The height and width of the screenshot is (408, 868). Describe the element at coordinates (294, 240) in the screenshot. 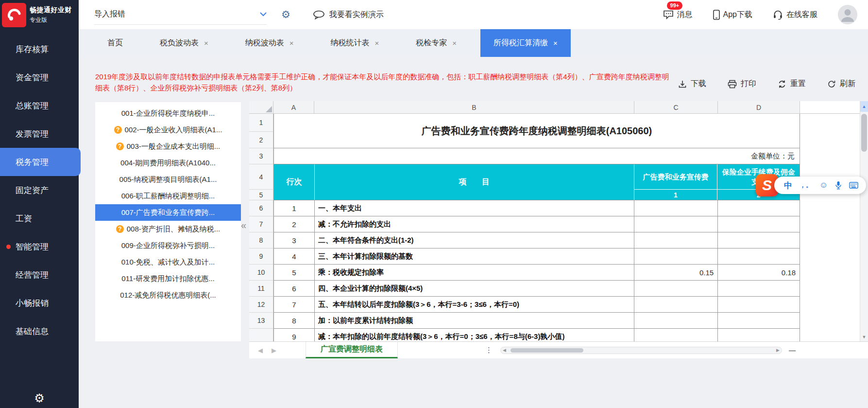

I see `line-number-cell: 3` at that location.